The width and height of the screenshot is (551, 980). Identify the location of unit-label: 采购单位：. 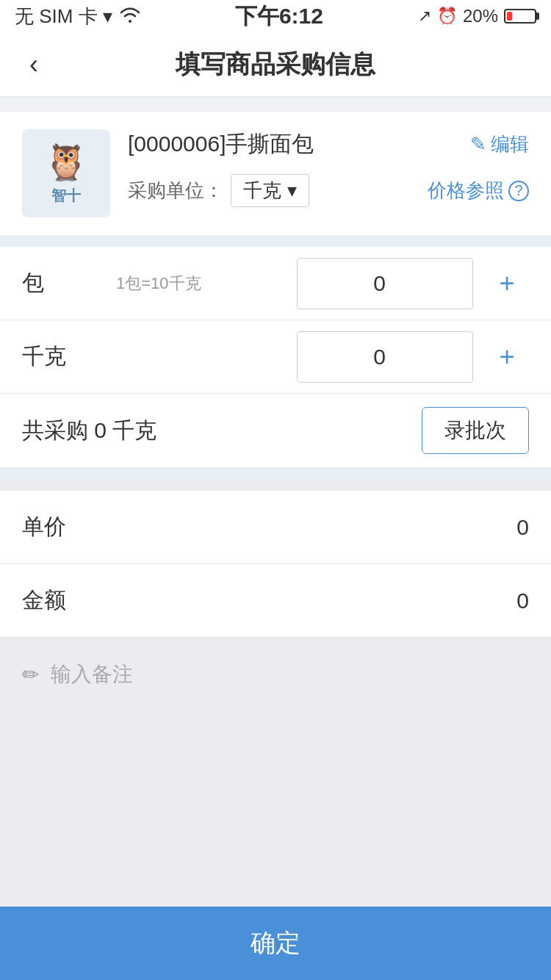
(176, 191).